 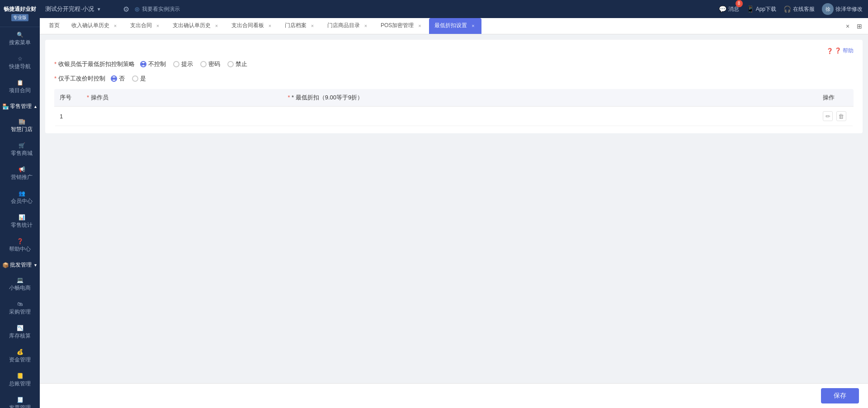 What do you see at coordinates (157, 9) in the screenshot?
I see `demo-link: ◎ 我要看实例演示` at bounding box center [157, 9].